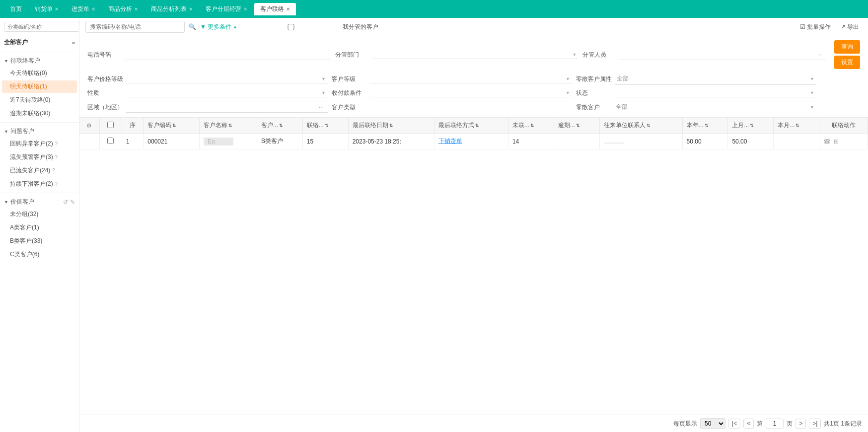 This screenshot has width=868, height=432. I want to click on sidebar-item-lost: 已流失客户(24) ?, so click(40, 171).